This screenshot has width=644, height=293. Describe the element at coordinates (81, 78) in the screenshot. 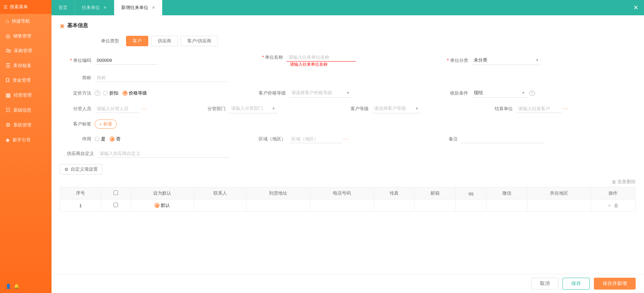

I see `short-name-label: 简称` at that location.